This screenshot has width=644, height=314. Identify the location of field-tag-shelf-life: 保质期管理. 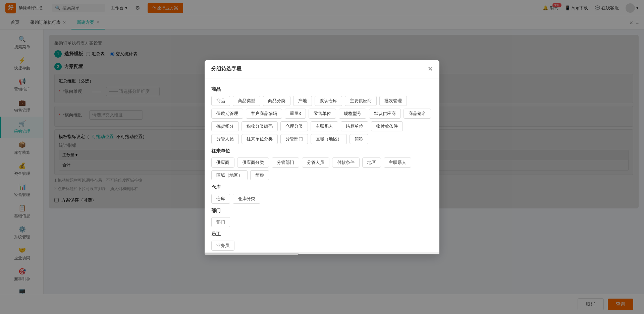
(227, 114).